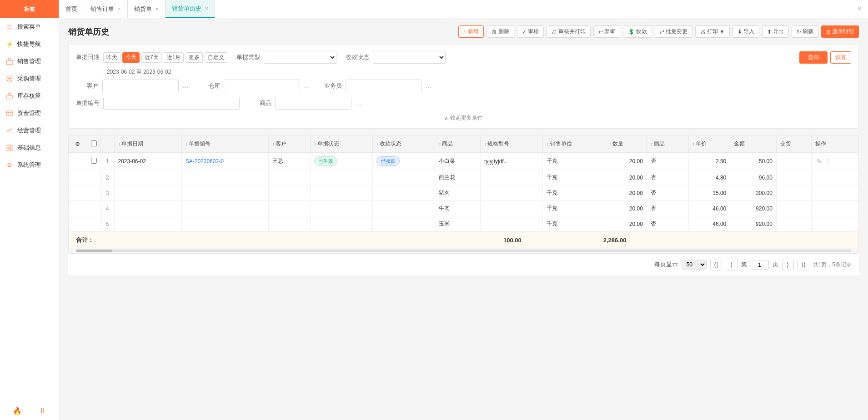  What do you see at coordinates (464, 118) in the screenshot?
I see `filter-collapse-btn: ∧ 收起更多条件` at bounding box center [464, 118].